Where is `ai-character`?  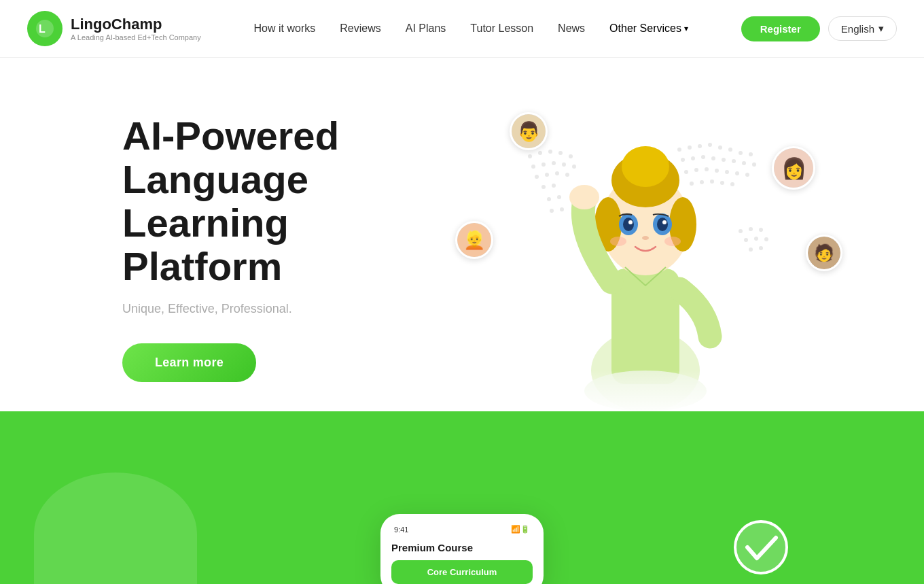 ai-character is located at coordinates (645, 255).